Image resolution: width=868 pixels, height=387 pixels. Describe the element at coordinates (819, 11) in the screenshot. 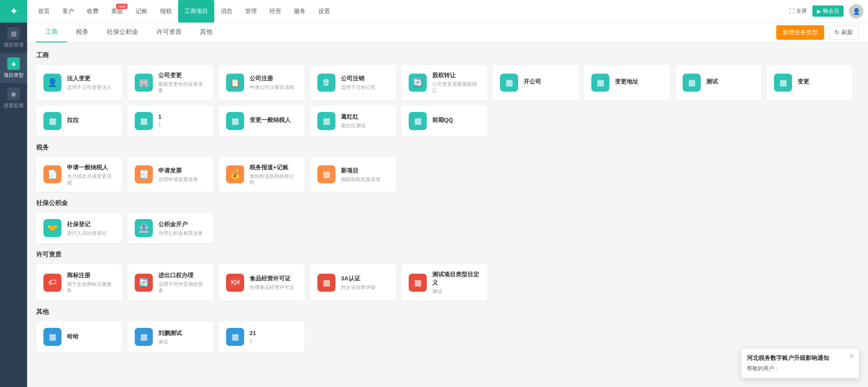

I see `vip-icon: ▶` at that location.